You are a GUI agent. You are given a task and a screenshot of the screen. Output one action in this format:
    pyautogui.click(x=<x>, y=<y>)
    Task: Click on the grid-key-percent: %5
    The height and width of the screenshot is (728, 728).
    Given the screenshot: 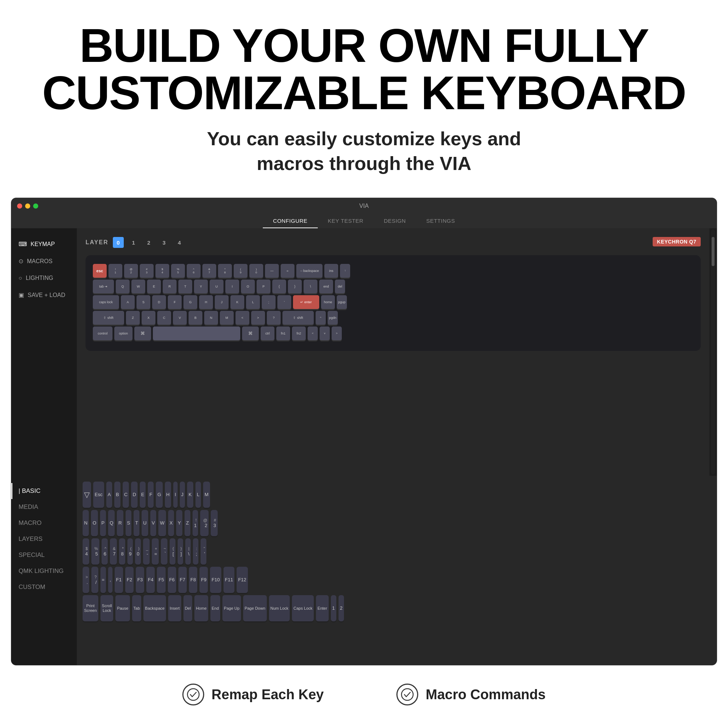 What is the action you would take?
    pyautogui.click(x=95, y=552)
    